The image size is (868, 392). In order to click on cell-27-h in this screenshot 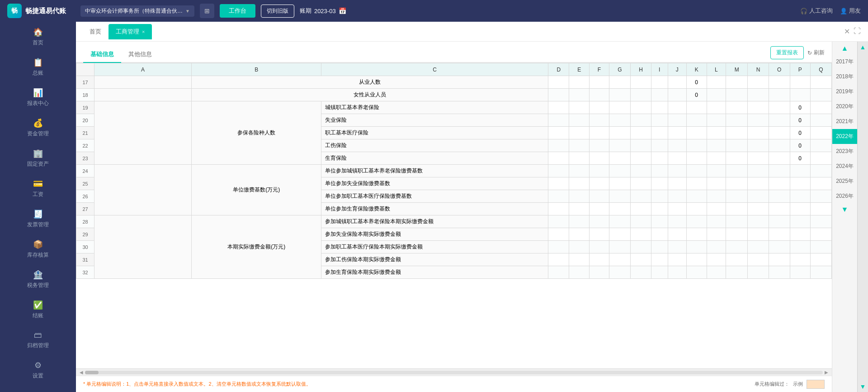, I will do `click(641, 209)`.